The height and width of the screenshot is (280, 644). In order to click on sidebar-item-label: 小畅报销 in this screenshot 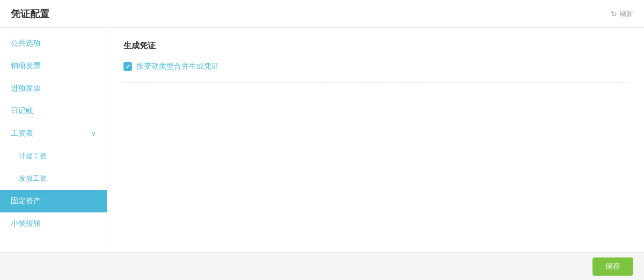, I will do `click(26, 224)`.